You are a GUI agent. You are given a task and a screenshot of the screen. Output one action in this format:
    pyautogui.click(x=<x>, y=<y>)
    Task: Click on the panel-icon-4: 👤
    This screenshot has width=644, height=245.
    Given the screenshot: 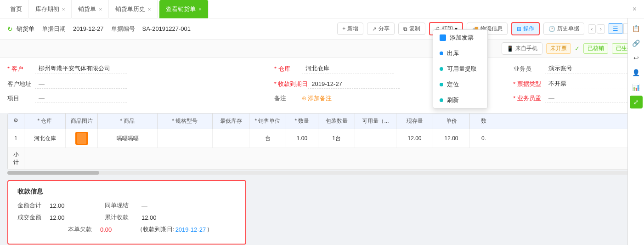 What is the action you would take?
    pyautogui.click(x=636, y=73)
    